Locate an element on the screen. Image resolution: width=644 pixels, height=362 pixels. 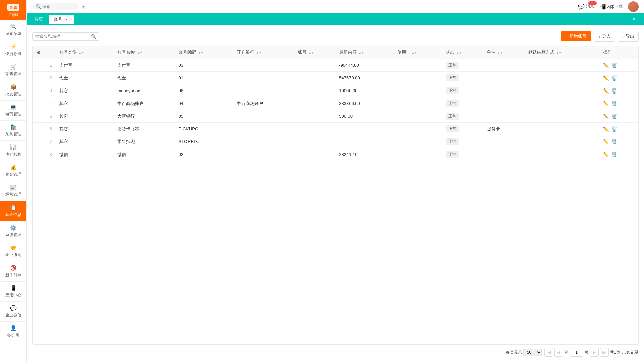
row-remark is located at coordinates (505, 155).